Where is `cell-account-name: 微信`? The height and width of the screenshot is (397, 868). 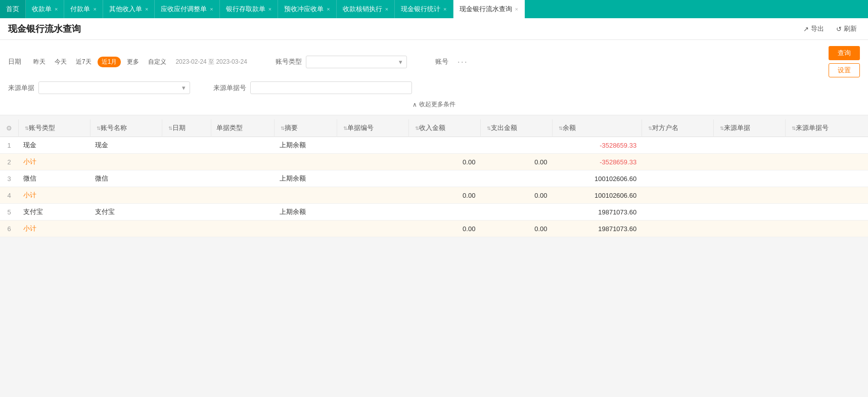 cell-account-name: 微信 is located at coordinates (126, 179).